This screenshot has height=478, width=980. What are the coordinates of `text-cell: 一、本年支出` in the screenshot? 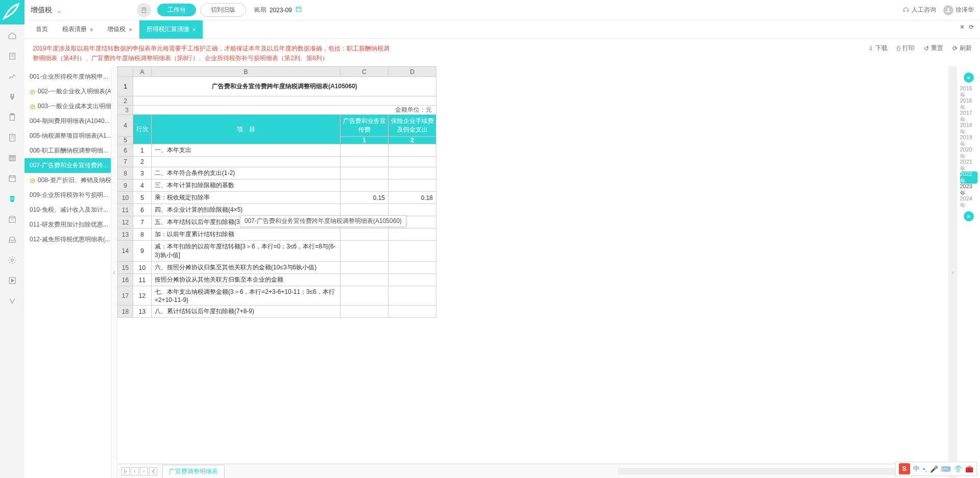 It's located at (246, 150).